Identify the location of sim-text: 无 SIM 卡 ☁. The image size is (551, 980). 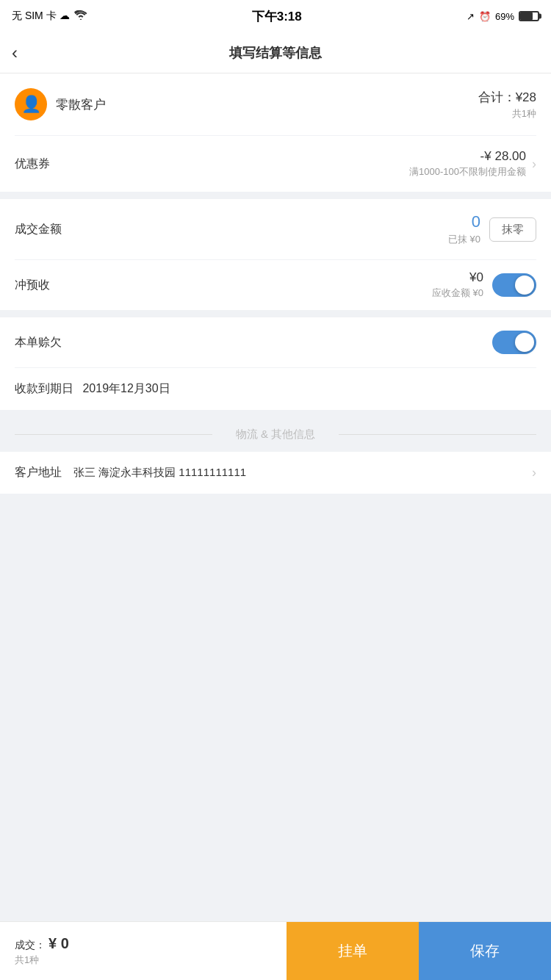
(41, 16).